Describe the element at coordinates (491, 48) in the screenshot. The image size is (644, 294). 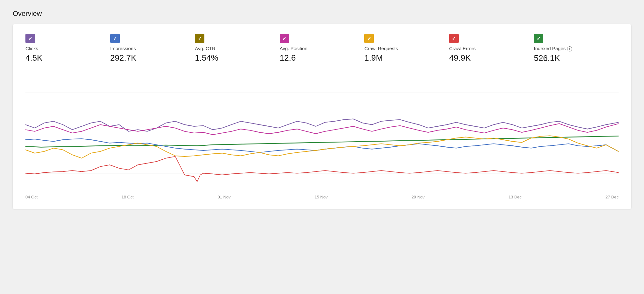
I see `metric-label-crawl-errors: Crawl Errors` at that location.